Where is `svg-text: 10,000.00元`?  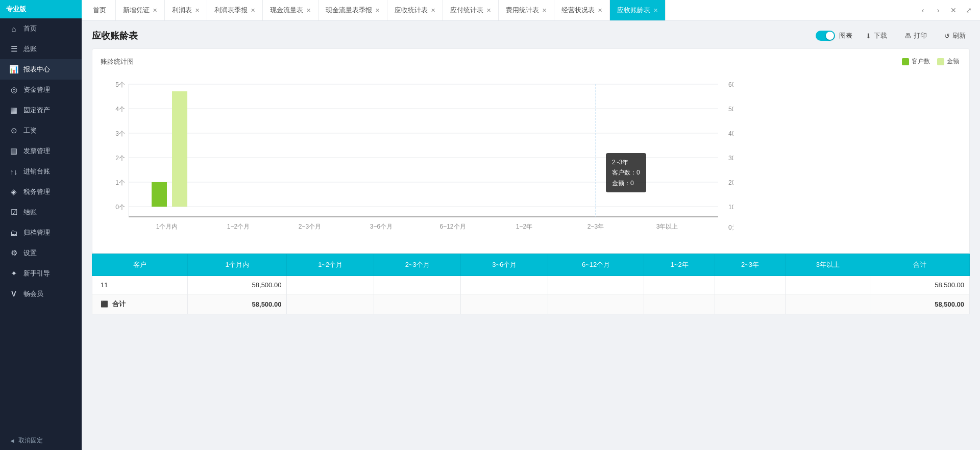
svg-text: 10,000.00元 is located at coordinates (731, 207).